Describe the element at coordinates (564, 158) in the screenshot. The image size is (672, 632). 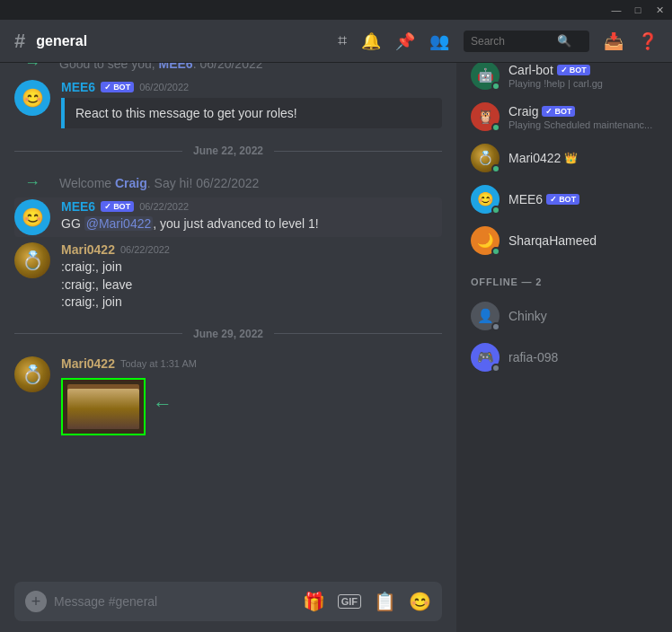
I see `member-item-mari0422: 💍 Mari0422 👑` at that location.